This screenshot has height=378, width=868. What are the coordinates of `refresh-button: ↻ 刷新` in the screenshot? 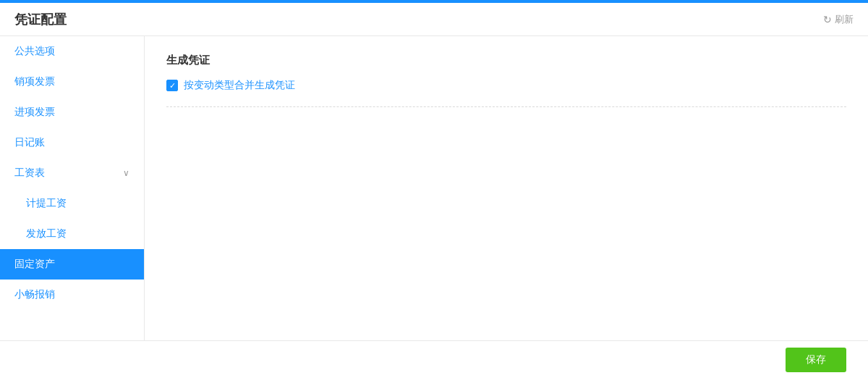 It's located at (838, 20).